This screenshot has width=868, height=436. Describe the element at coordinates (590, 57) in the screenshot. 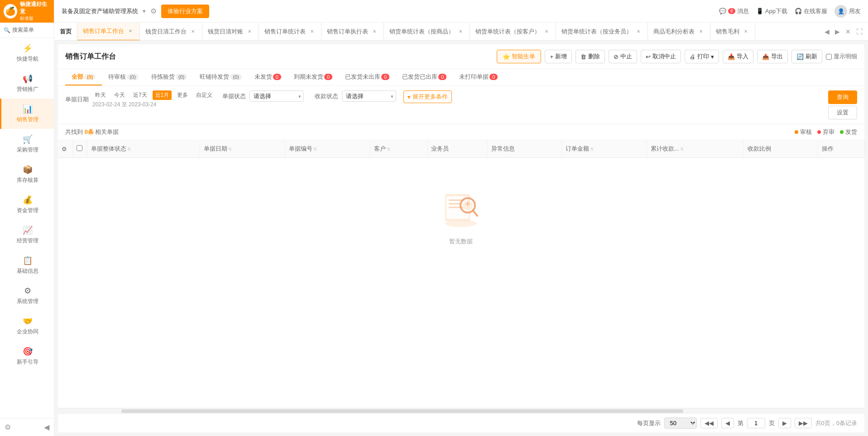

I see `delete-button: 🗑 删除` at that location.